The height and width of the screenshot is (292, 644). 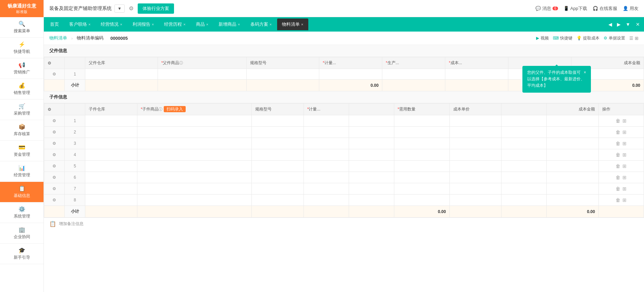 I want to click on tab-barcode-close: ×, so click(x=271, y=24).